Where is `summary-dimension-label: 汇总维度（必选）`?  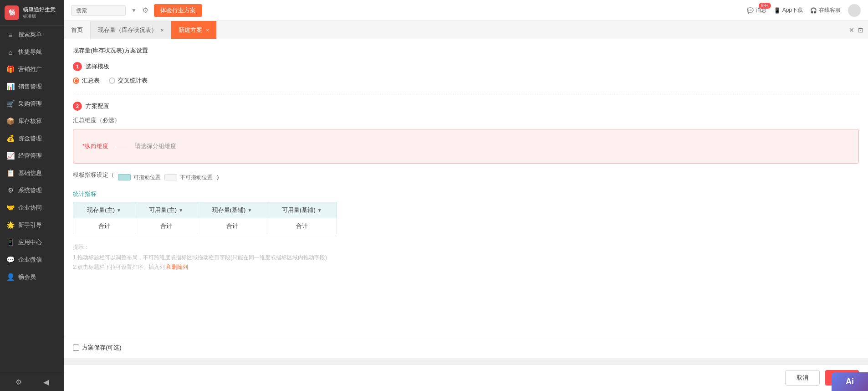
summary-dimension-label: 汇总维度（必选） is located at coordinates (466, 120).